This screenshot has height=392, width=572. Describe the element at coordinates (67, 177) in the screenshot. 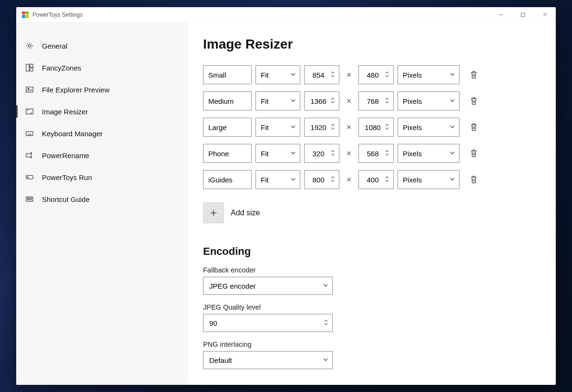

I see `sidebar-item-label: PowerToys Run` at that location.